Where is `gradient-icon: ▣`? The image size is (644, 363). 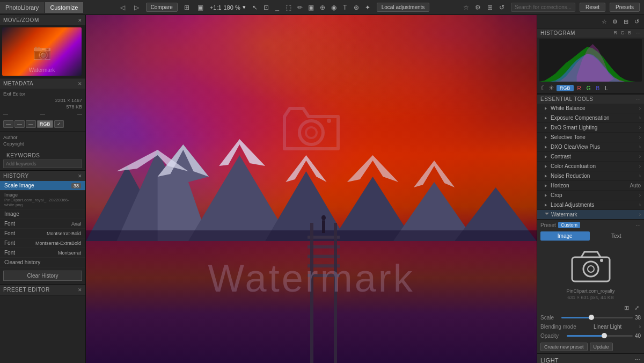
gradient-icon: ▣ is located at coordinates (311, 8).